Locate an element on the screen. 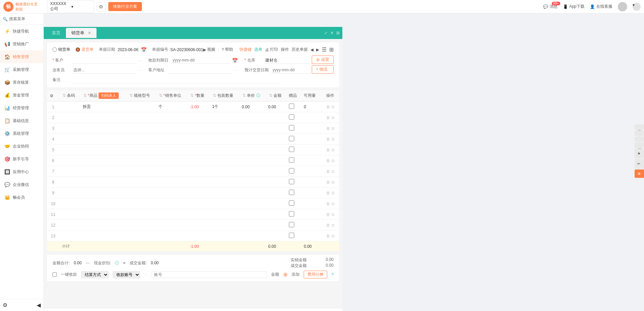 Image resolution: width=644 pixels, height=311 pixels. logistics-btn: + 物流 is located at coordinates (323, 69).